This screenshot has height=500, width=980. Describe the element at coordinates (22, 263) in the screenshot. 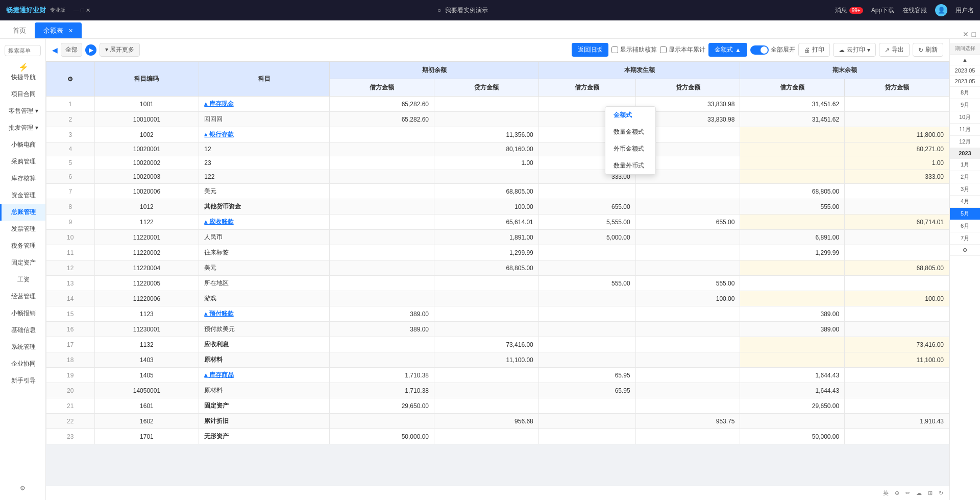

I see `sidebar-item-assets: 固定资产` at that location.